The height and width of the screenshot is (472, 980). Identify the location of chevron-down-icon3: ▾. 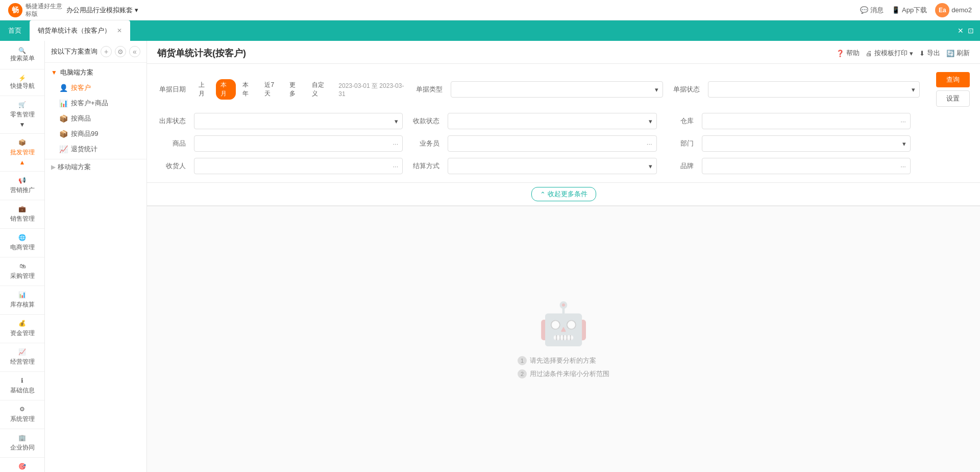
(396, 122).